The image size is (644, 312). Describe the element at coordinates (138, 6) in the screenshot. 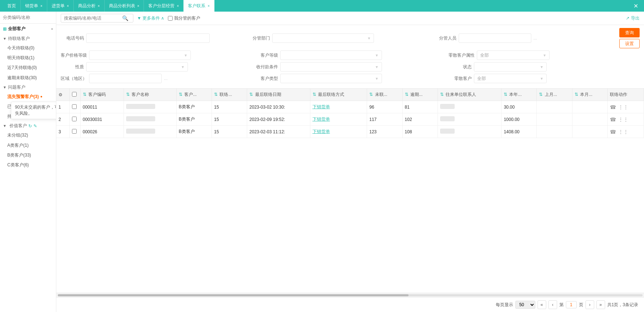

I see `close-product-analysis-list-tab: ×` at that location.